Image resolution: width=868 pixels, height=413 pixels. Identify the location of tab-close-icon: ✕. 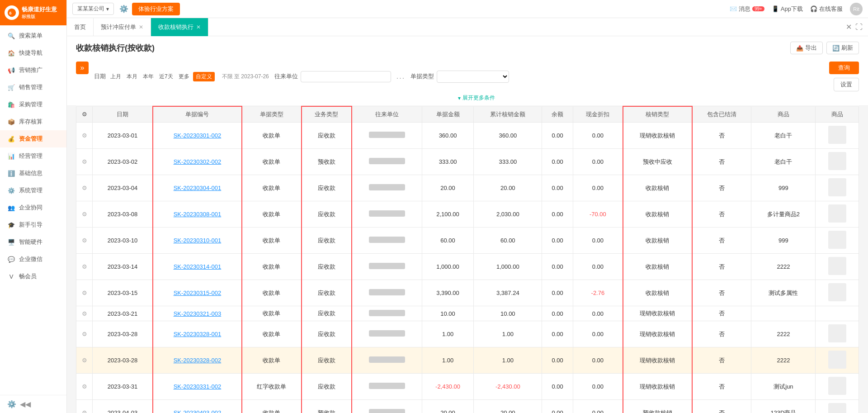
(849, 27).